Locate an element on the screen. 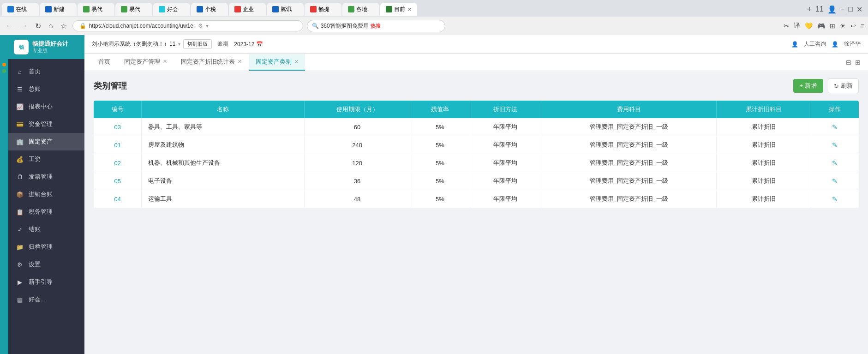 The height and width of the screenshot is (354, 868). nav-icon-payroll: 💰 is located at coordinates (20, 159).